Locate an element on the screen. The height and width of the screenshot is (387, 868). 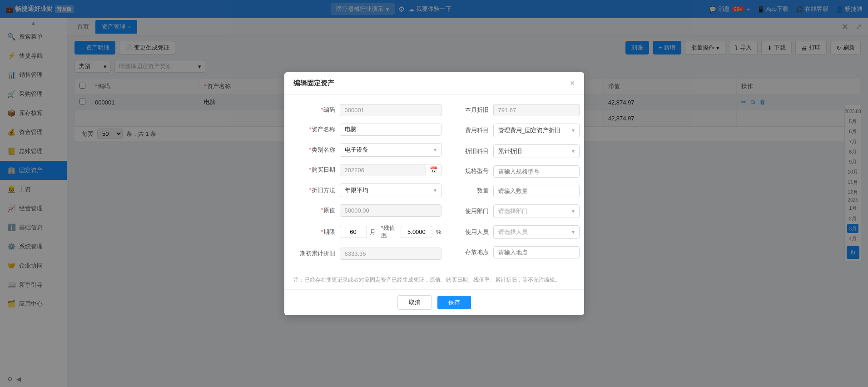
code-input is located at coordinates (391, 110).